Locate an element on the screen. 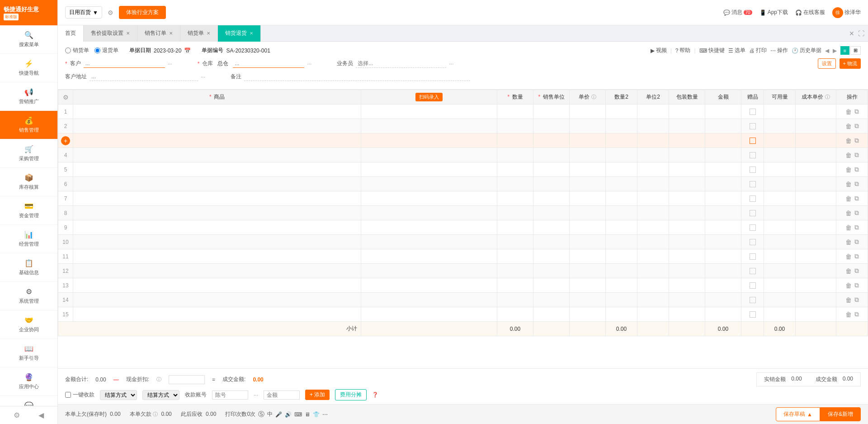  tab-sales-return: 销货退货 ✕ is located at coordinates (240, 33).